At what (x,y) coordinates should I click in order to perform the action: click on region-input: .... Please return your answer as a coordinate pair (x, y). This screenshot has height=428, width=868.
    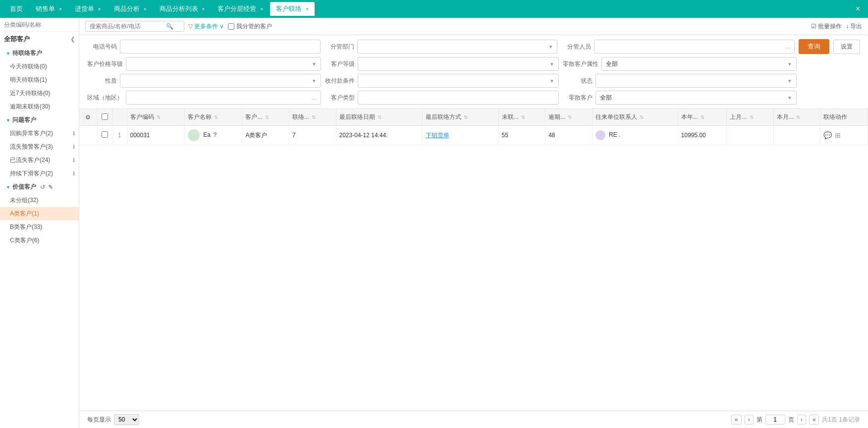
    Looking at the image, I should click on (223, 98).